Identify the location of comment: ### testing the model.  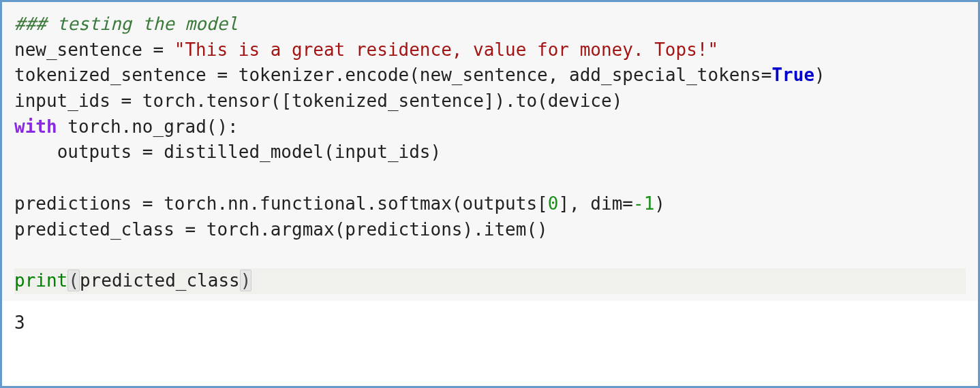
(127, 24).